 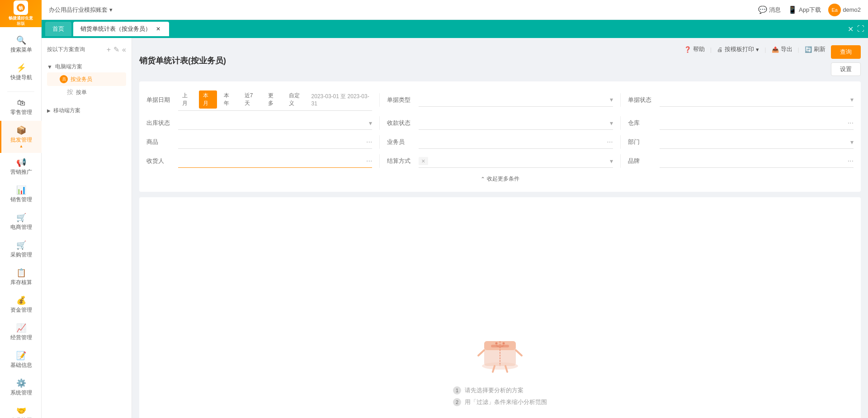 I want to click on sidebar-item-basic: 📝 基础信息, so click(x=21, y=360).